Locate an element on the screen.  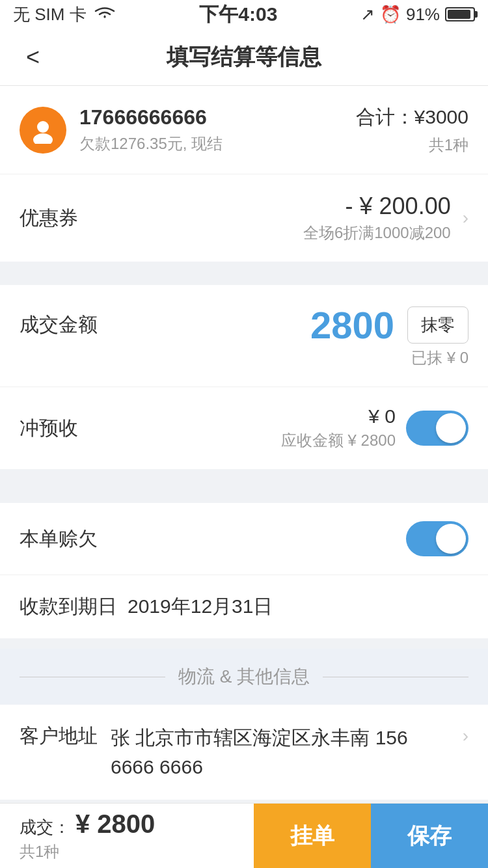
time-display: 下午4:03 is located at coordinates (238, 14).